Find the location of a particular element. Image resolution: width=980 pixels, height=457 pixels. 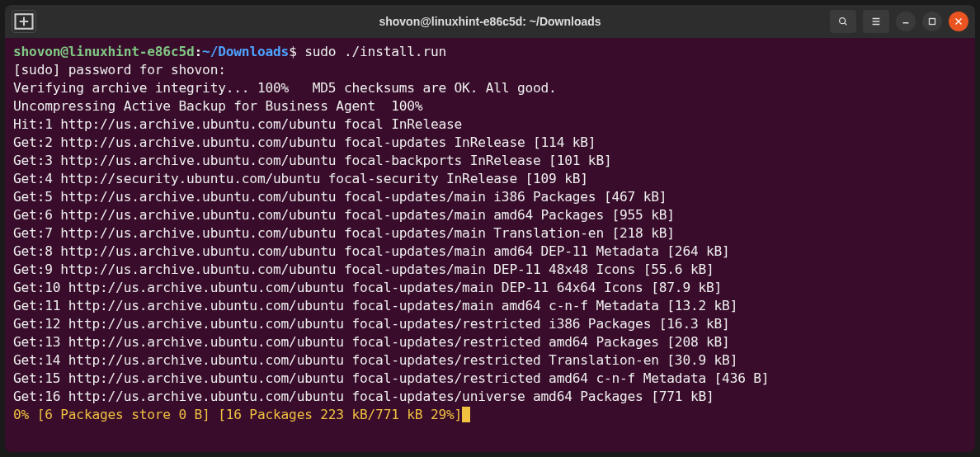

titlebar: shovon@linuxhint-e86c5d: ~/Downloads is located at coordinates (490, 21).